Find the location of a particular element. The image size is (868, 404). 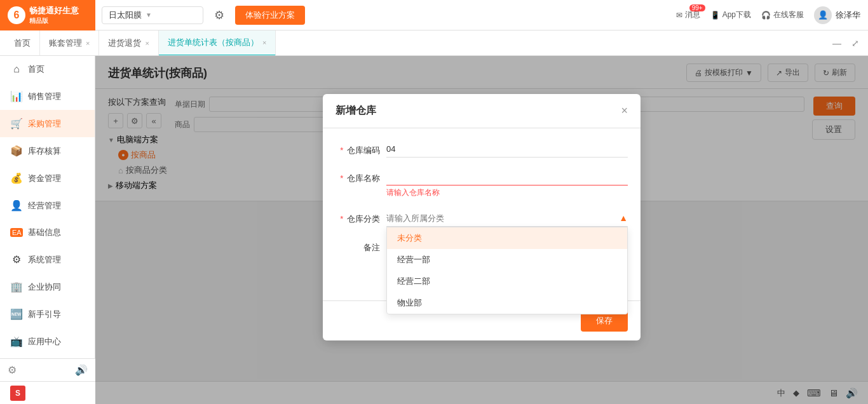

bottom-left: S is located at coordinates (18, 393).